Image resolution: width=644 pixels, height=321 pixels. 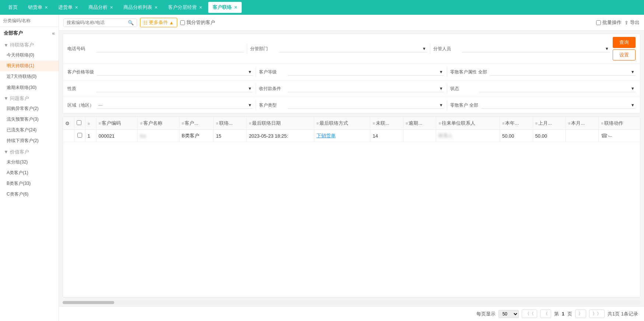 I want to click on sidebar-sections: ▼待联络客户今天待联络(0)明天待联络(1)近7天待联络(0)逾期未联络(30)…, so click(x=29, y=120).